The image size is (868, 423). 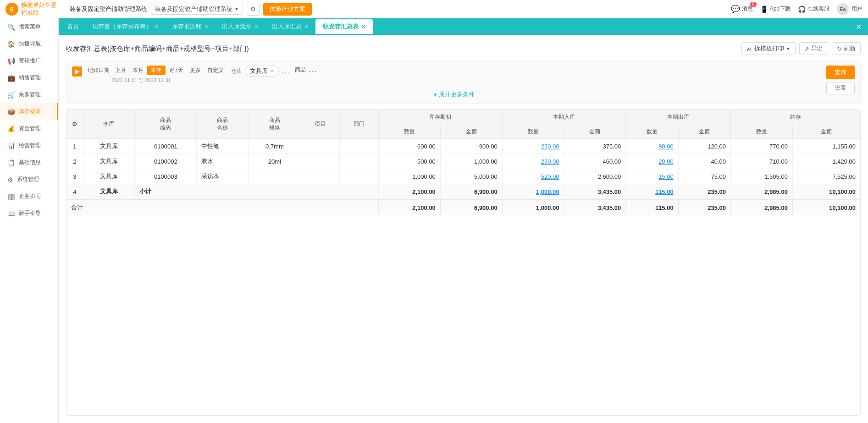 I want to click on system-selector: 装备及固定资产辅助管理系统 ▼, so click(x=197, y=9).